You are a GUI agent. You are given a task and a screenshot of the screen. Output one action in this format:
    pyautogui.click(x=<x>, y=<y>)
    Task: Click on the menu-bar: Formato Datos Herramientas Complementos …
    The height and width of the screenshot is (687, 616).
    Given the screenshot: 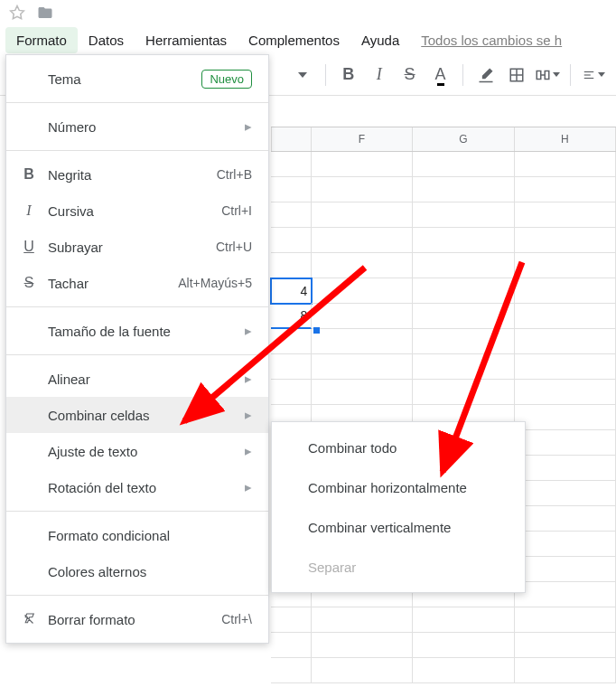 What is the action you would take?
    pyautogui.click(x=308, y=40)
    